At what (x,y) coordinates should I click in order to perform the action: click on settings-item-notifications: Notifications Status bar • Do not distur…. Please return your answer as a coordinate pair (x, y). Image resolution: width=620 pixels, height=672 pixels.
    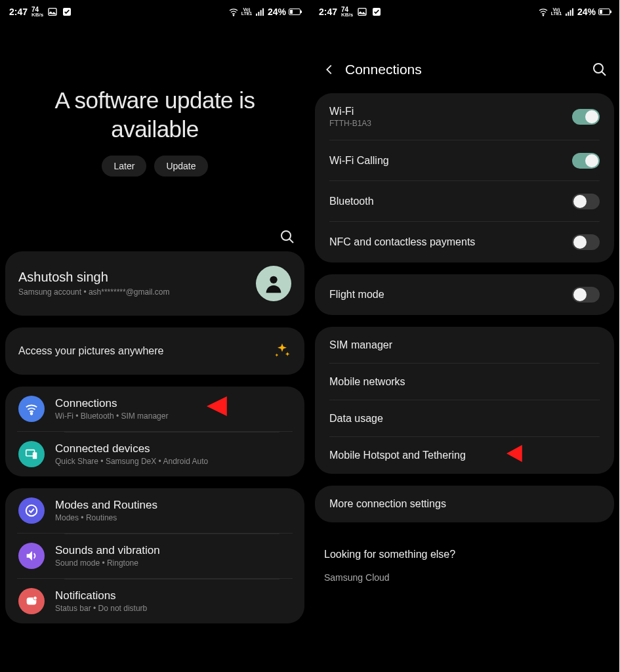
    Looking at the image, I should click on (155, 601).